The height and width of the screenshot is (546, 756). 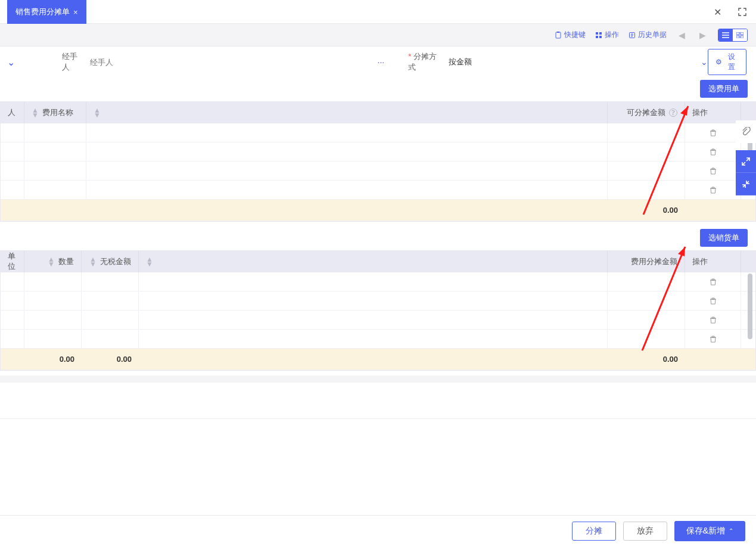 What do you see at coordinates (378, 531) in the screenshot?
I see `footer-bar: 分摊 放弃 保存&新增 ⌃` at bounding box center [378, 531].